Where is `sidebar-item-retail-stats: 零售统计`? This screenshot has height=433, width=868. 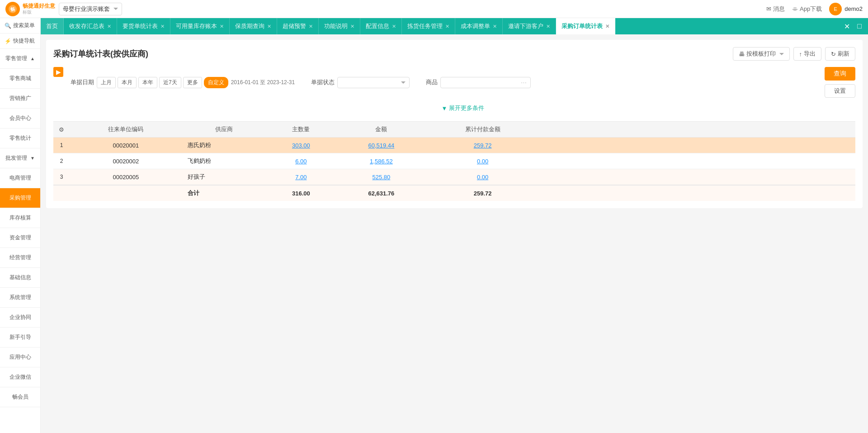
sidebar-item-retail-stats: 零售统计 is located at coordinates (20, 138).